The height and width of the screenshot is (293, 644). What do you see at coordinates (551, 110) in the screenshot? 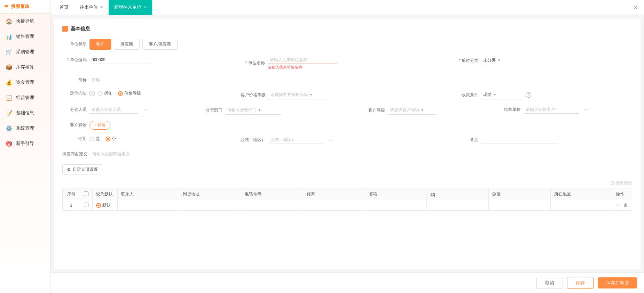
I see `settlement-input` at bounding box center [551, 110].